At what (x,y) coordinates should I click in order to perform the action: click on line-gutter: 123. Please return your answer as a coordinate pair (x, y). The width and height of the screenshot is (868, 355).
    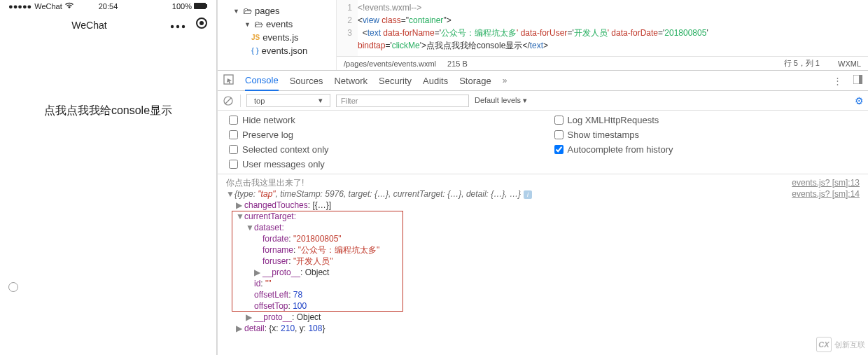
    Looking at the image, I should click on (347, 28).